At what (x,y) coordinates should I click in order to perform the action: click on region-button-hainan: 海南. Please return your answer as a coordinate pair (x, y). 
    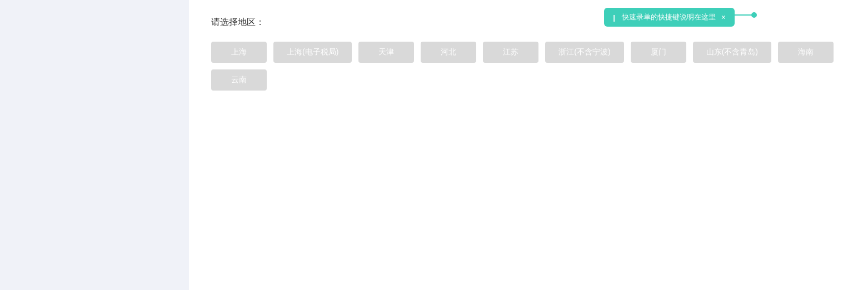
    Looking at the image, I should click on (806, 52).